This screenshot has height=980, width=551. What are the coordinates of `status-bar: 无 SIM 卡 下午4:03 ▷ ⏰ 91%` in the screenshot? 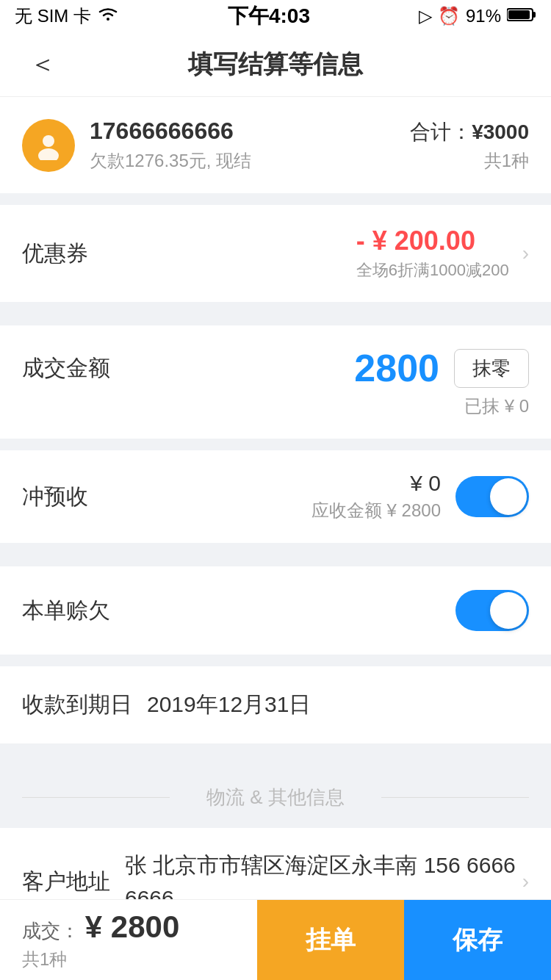 It's located at (276, 16).